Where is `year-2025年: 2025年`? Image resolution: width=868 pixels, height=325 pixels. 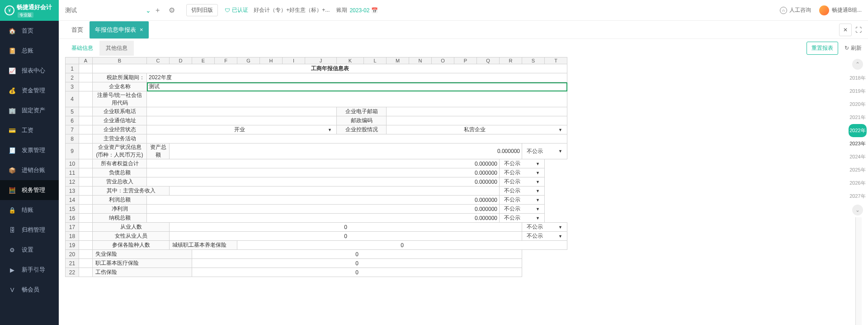 year-2025年: 2025年 is located at coordinates (858, 170).